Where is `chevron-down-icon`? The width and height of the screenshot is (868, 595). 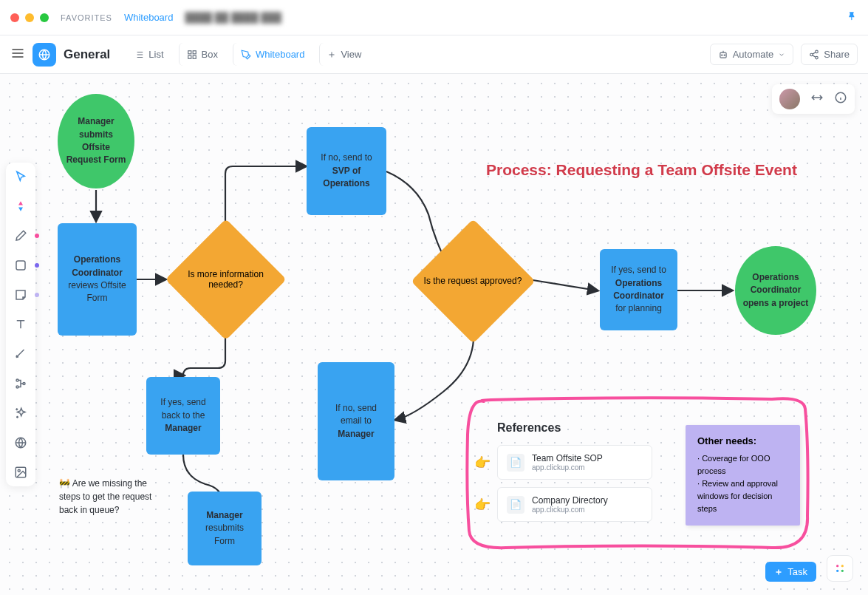 chevron-down-icon is located at coordinates (782, 55).